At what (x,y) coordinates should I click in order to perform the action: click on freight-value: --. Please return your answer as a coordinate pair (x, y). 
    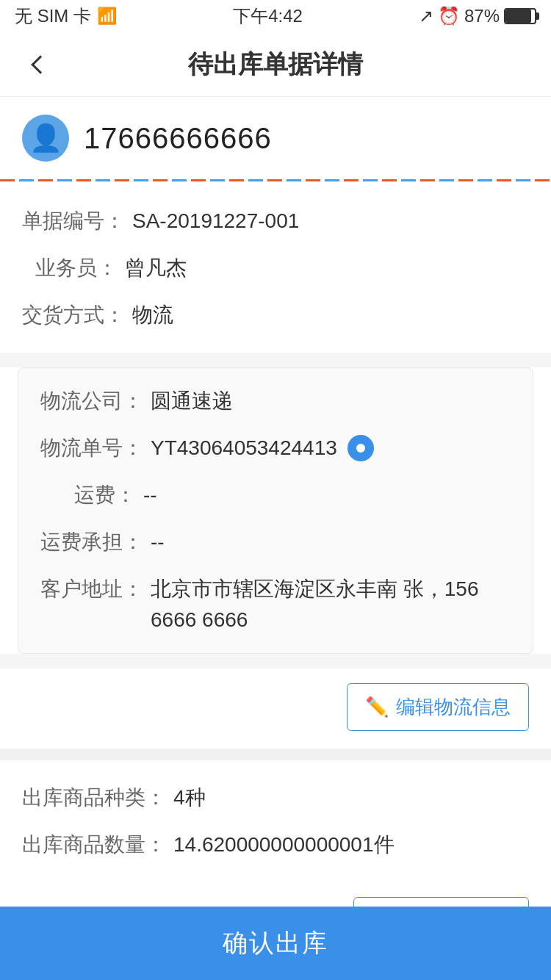
    Looking at the image, I should click on (327, 495).